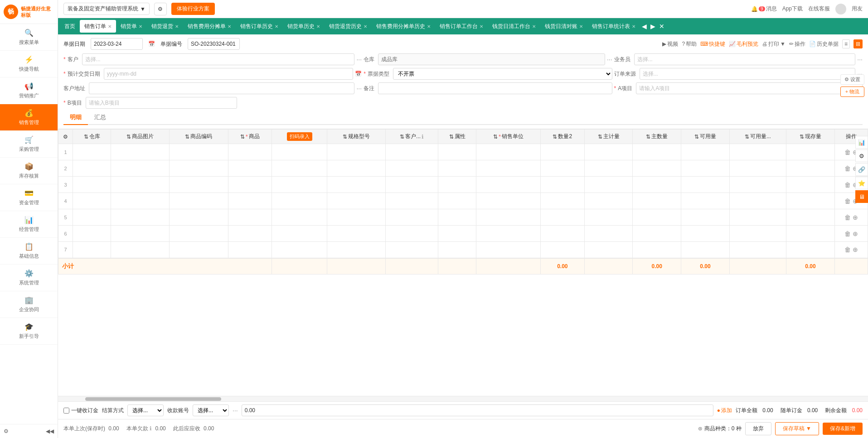 Image resolution: width=868 pixels, height=438 pixels. I want to click on right-panel-btn-4: ⭐, so click(862, 183).